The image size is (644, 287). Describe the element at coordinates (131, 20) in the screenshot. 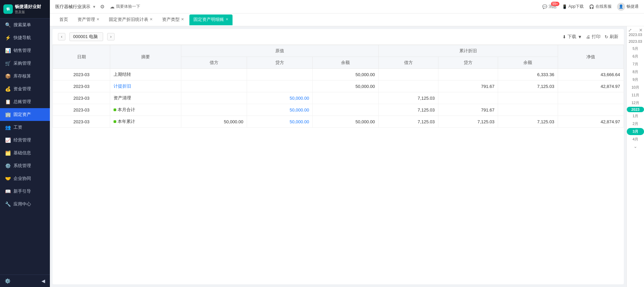

I see `tab-depreciation-stat: 固定资产折旧统计表 ✕` at that location.